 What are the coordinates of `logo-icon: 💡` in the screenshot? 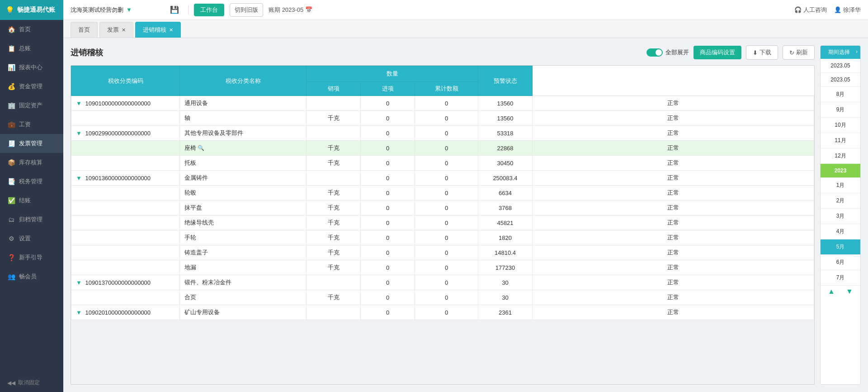 It's located at (10, 10).